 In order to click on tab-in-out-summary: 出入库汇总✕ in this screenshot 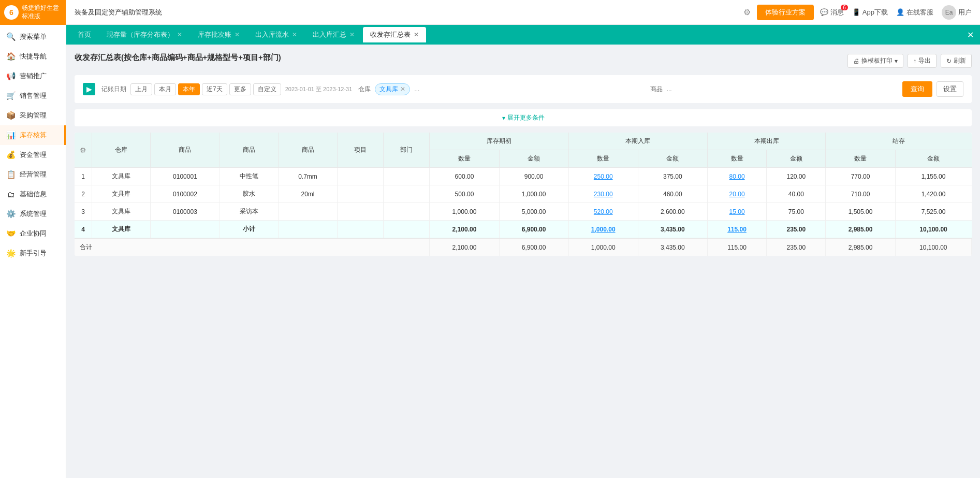, I will do `click(333, 35)`.